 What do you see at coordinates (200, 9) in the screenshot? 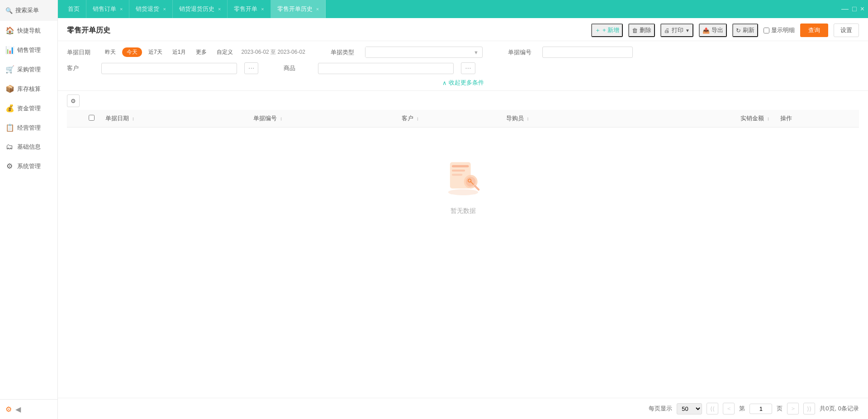
I see `tab-sales-return-history: 销货退货历史 ×` at bounding box center [200, 9].